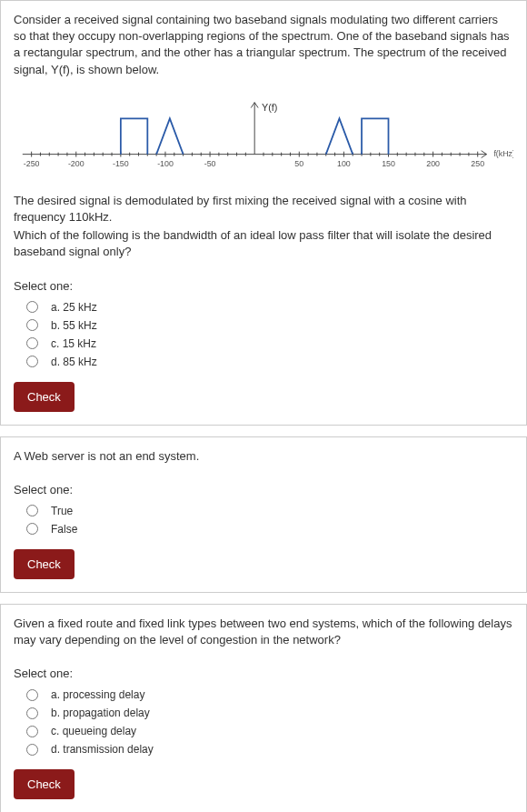 This screenshot has width=527, height=812. I want to click on q3-option-a: a. processing delay, so click(264, 695).